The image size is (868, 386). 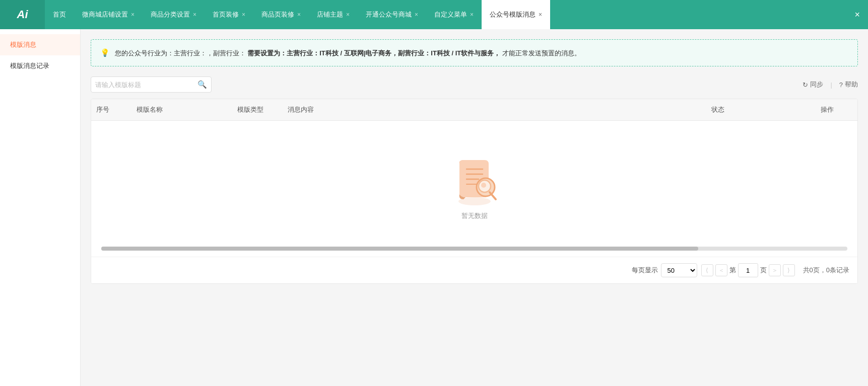 What do you see at coordinates (111, 110) in the screenshot?
I see `col-header-no: 序号` at bounding box center [111, 110].